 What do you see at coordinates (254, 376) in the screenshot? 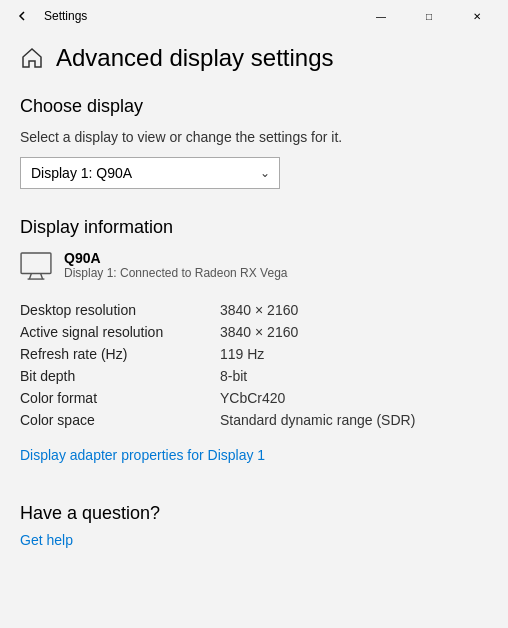
I see `table-row: Bit depth8-bit` at bounding box center [254, 376].